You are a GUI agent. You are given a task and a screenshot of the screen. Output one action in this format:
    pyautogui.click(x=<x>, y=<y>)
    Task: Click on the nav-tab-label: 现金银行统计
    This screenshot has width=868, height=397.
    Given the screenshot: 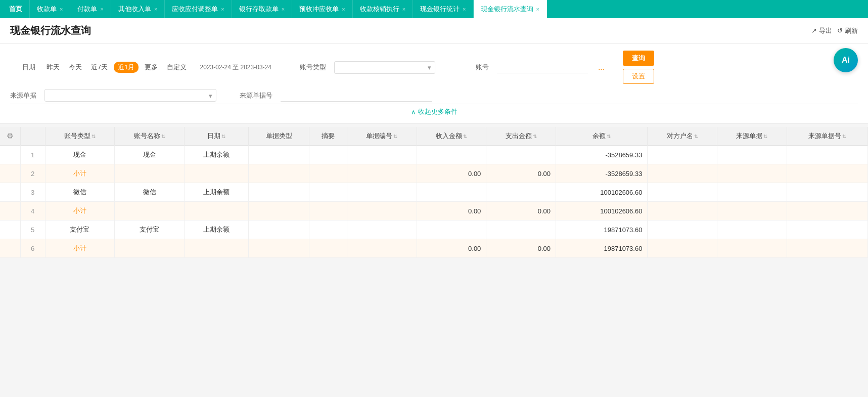 What is the action you would take?
    pyautogui.click(x=440, y=9)
    